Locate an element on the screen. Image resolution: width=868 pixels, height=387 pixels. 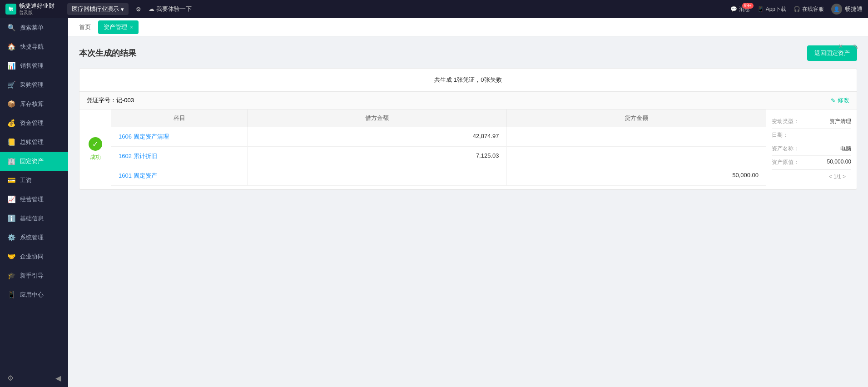
tab-label: 资产管理 is located at coordinates (115, 27).